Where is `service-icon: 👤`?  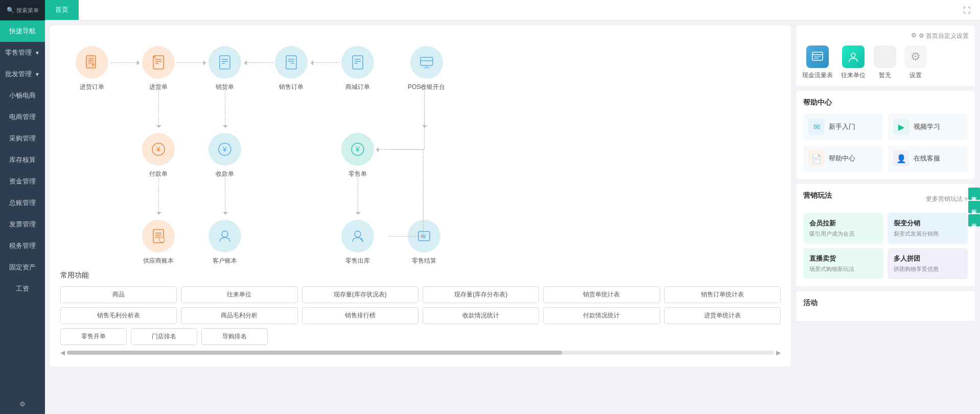
service-icon: 👤 is located at coordinates (901, 158).